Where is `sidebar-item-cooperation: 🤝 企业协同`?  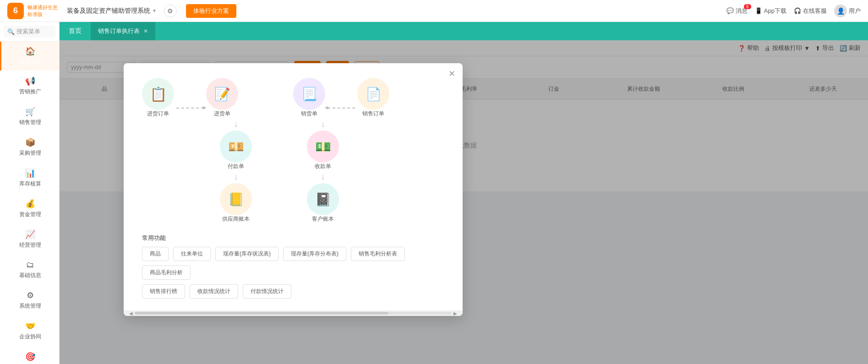 sidebar-item-cooperation: 🤝 企业协同 is located at coordinates (29, 331).